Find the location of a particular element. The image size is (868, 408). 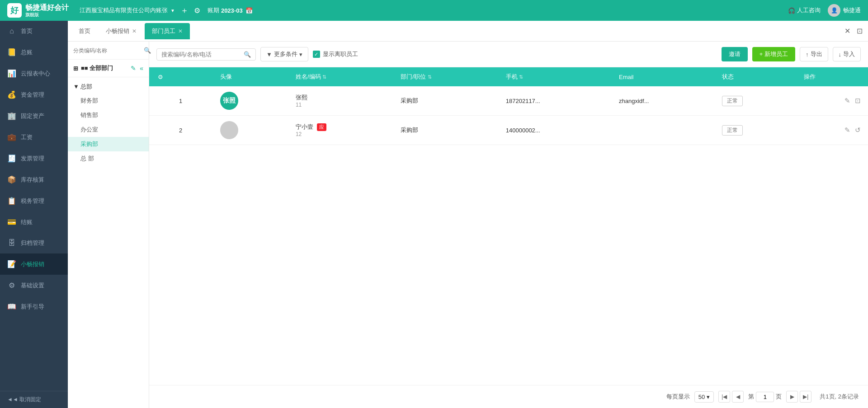

settings-icon-sidebar: ⚙ is located at coordinates (12, 286).